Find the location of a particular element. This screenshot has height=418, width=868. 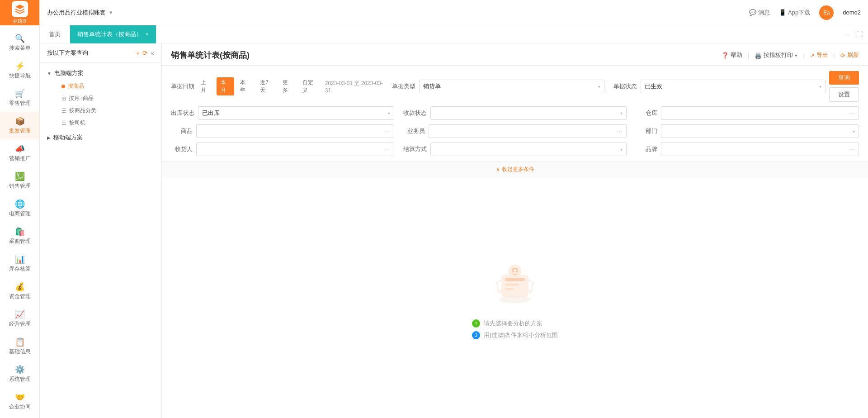

phone-icon: 📱 is located at coordinates (783, 13).